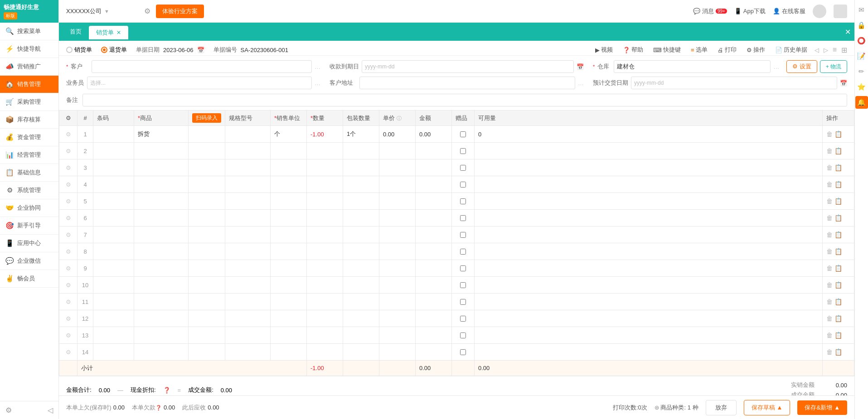 The height and width of the screenshot is (419, 868). I want to click on online-service-button: 👤 在线客服, so click(789, 11).